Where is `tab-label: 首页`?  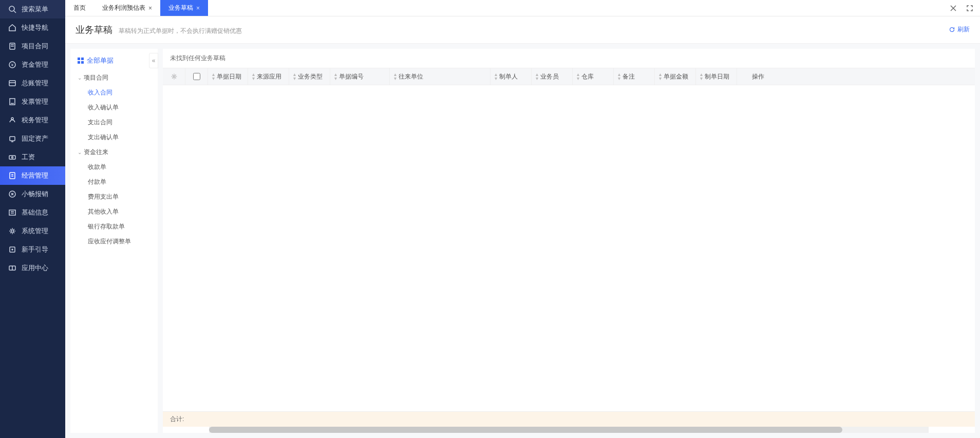 tab-label: 首页 is located at coordinates (80, 8).